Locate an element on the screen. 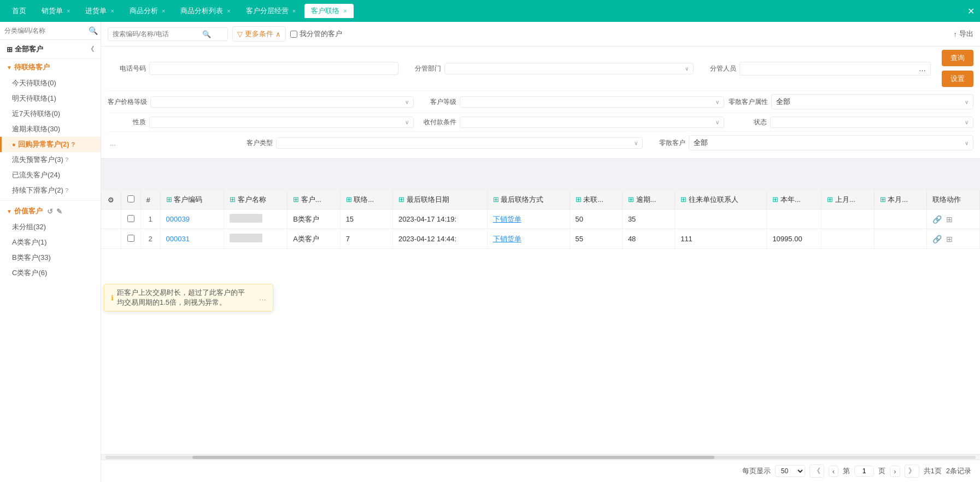 The width and height of the screenshot is (980, 482). sidebar-search-input is located at coordinates (45, 31).